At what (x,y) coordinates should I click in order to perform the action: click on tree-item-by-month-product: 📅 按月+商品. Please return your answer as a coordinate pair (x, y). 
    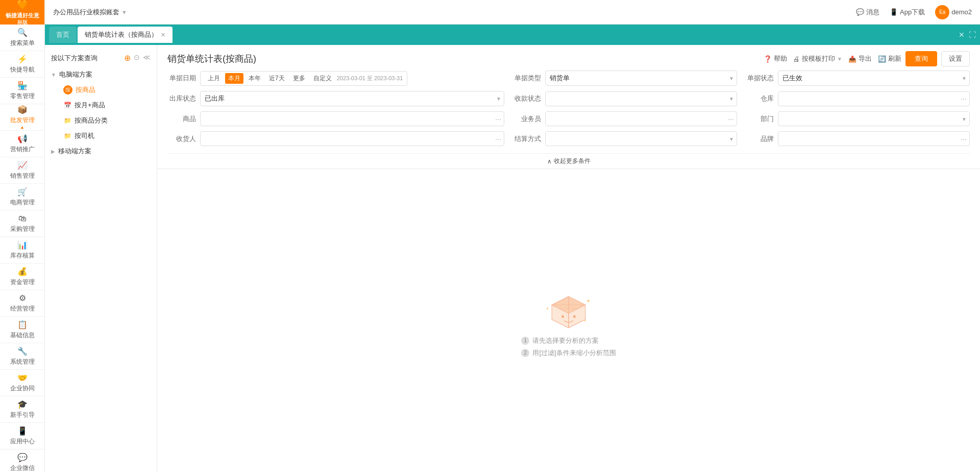
    Looking at the image, I should click on (106, 105).